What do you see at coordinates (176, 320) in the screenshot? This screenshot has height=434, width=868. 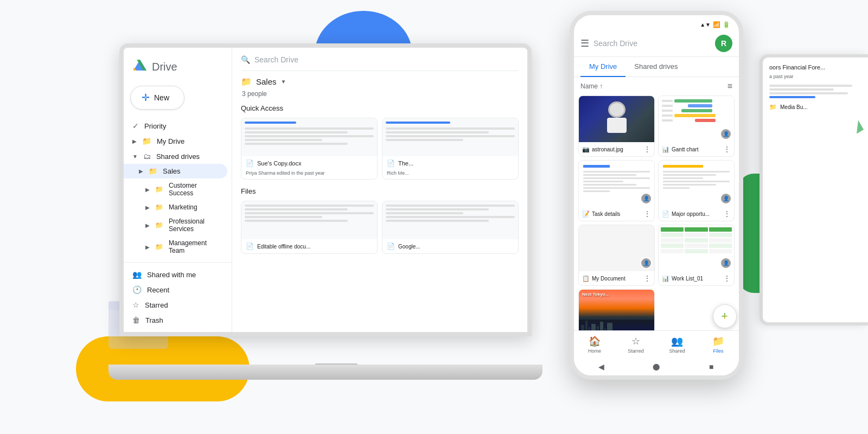 I see `sidebar-item-trash: 🗑 Trash` at bounding box center [176, 320].